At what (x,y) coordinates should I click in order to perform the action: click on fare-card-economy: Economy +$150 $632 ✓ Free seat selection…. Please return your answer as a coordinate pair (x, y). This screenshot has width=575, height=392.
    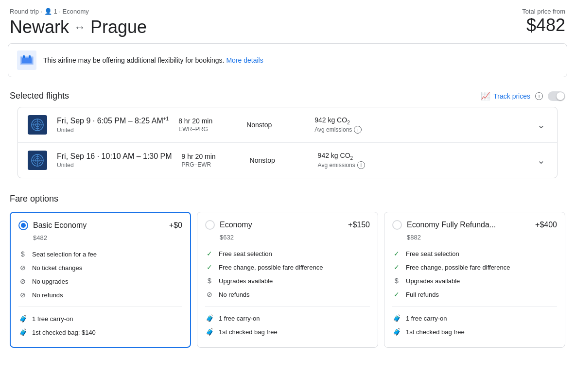
    Looking at the image, I should click on (288, 280).